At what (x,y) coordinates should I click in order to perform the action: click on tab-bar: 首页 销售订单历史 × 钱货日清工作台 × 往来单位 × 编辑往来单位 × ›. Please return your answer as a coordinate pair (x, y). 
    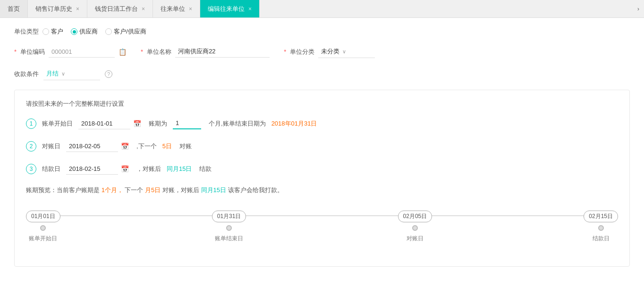
    Looking at the image, I should click on (322, 9).